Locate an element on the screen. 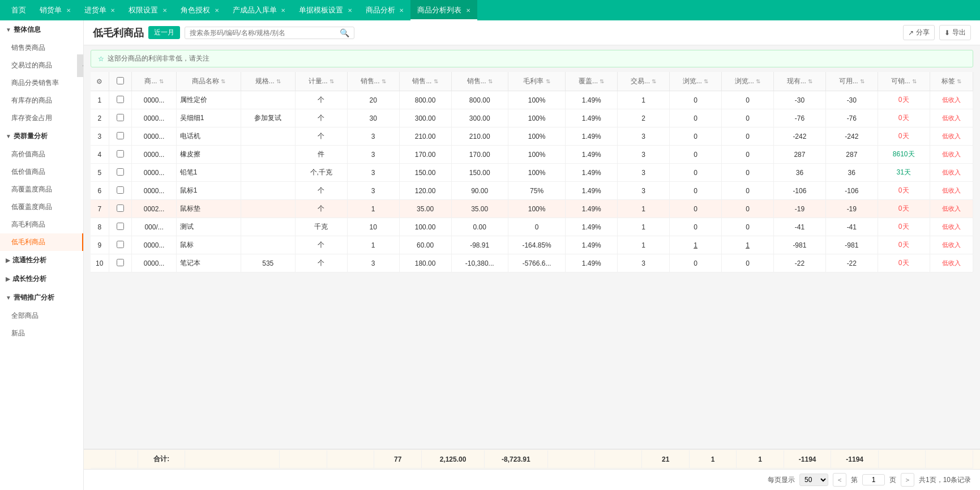 The height and width of the screenshot is (490, 980). th-sellable: 可销... ⇅ is located at coordinates (904, 82).